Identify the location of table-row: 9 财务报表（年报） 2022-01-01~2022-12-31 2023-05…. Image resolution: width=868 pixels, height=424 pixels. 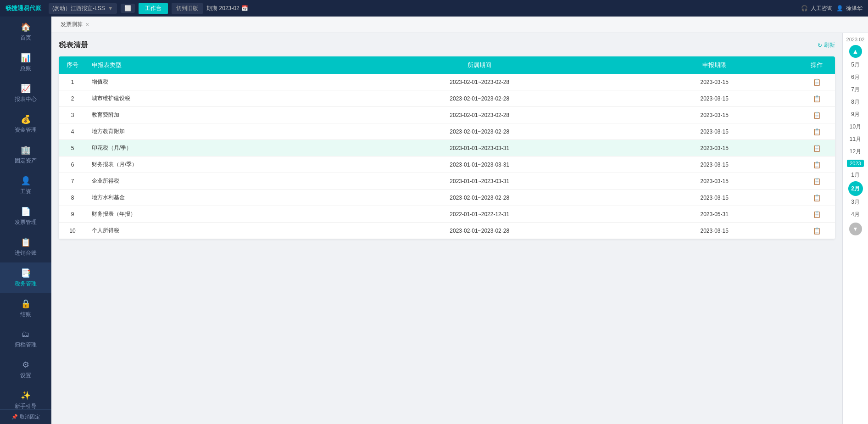
(447, 214).